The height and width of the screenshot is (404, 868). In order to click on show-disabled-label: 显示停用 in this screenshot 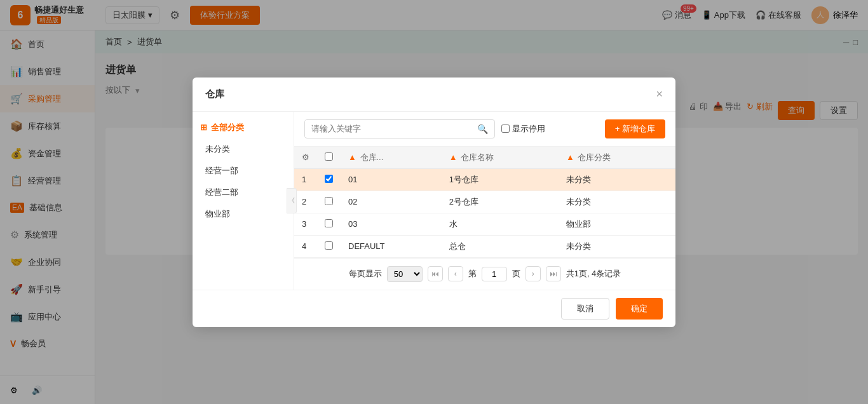, I will do `click(529, 129)`.